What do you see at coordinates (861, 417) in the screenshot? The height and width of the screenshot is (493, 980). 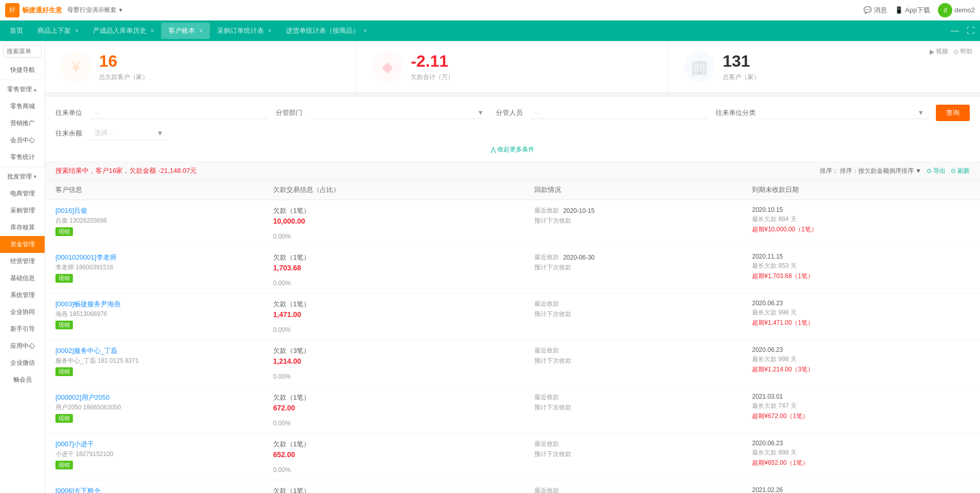 I see `overdue-amount-4: 超期¥672.00（1笔）` at bounding box center [861, 417].